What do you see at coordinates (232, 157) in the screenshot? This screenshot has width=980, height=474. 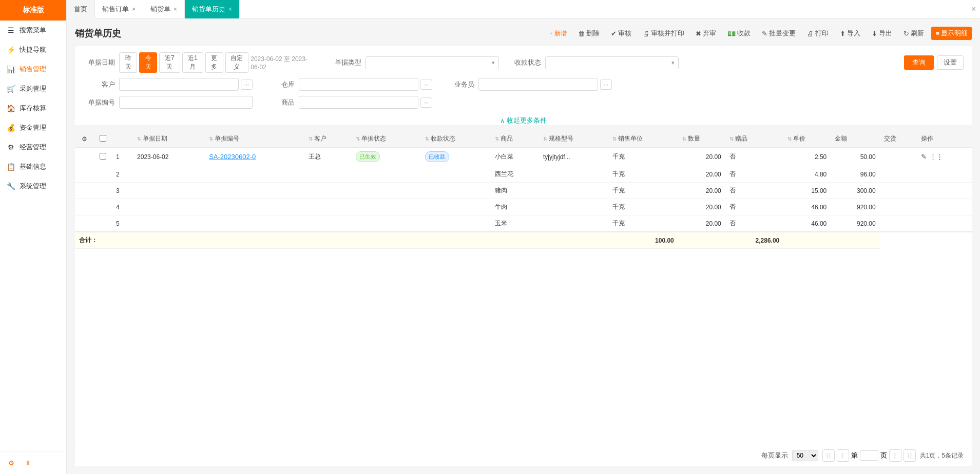 I see `doc-no-link: SA-20230602-0` at bounding box center [232, 157].